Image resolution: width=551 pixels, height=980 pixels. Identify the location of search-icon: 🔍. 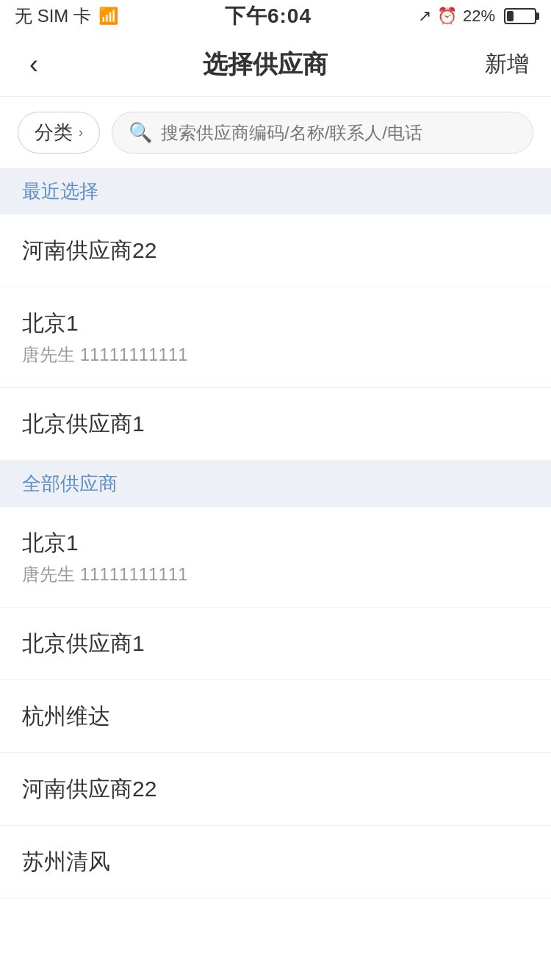
(140, 132).